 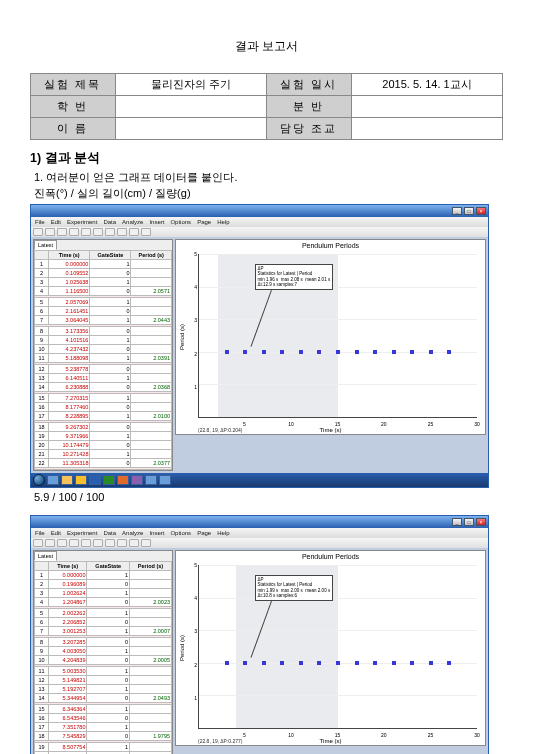 I want to click on table-row: 104.2374320, so click(x=104, y=350).